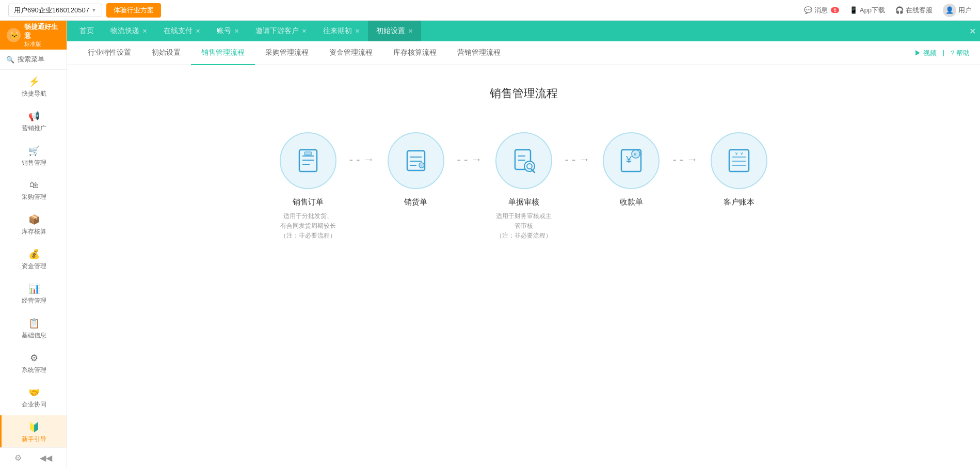 The width and height of the screenshot is (980, 468). I want to click on sidebar-label-operations: 经营管理, so click(34, 301).